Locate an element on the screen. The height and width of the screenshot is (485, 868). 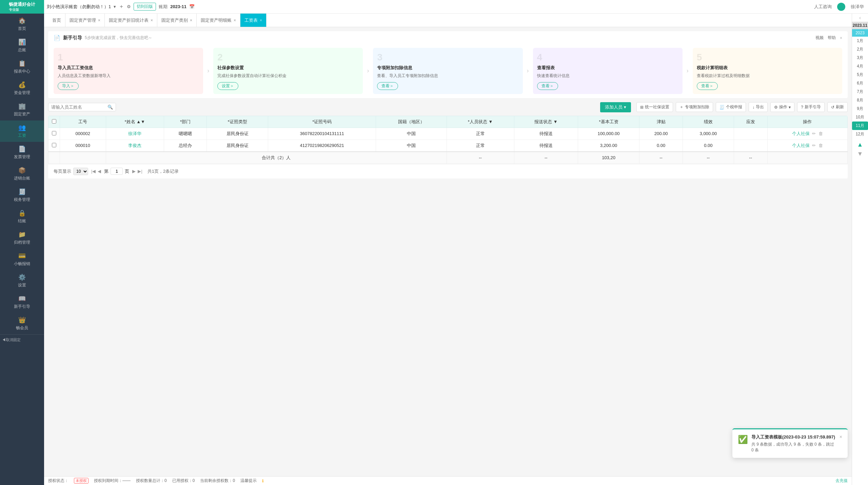
sidebar-item-home: 🏠 首页 is located at coordinates (22, 24).